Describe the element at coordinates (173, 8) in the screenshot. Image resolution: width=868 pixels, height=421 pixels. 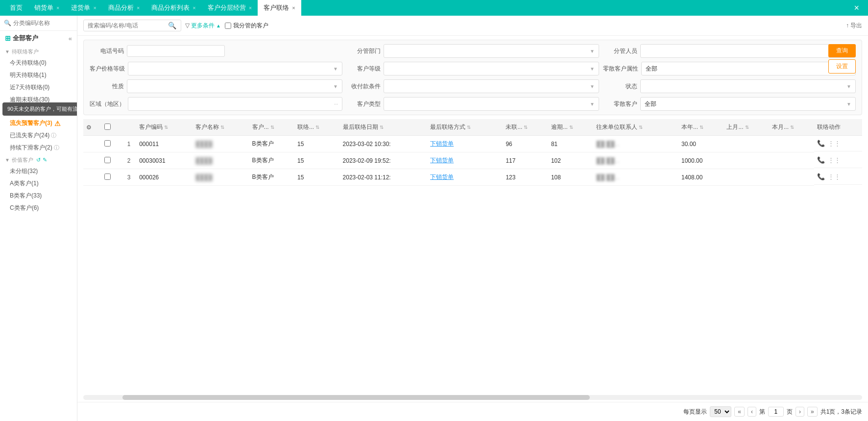
I see `nav-product-analysis-list: 商品分析列表 ×` at that location.